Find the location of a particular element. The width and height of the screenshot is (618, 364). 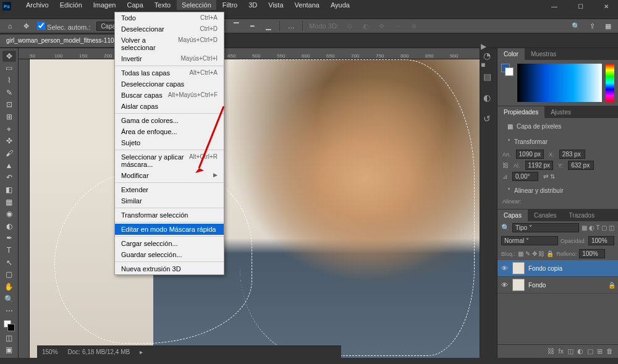

link-icon: ⛓ is located at coordinates (506, 166).